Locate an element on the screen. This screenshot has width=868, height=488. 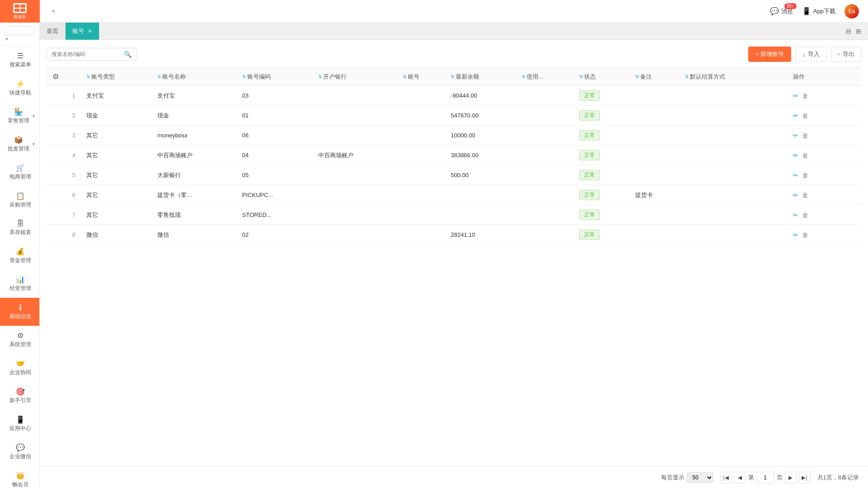
row-type-cell: 现金 is located at coordinates (118, 116).